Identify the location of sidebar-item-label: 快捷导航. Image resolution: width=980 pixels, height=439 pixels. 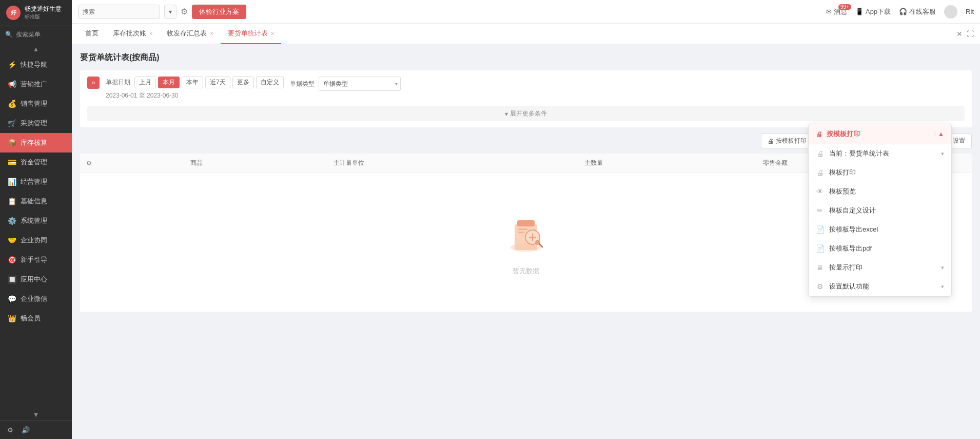
(34, 65).